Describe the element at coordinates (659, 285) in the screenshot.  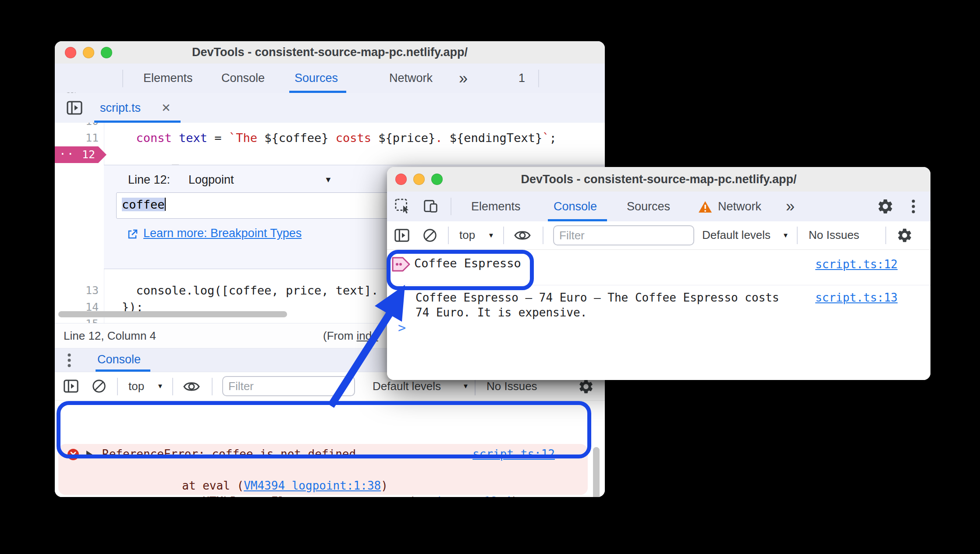
I see `row-separator` at that location.